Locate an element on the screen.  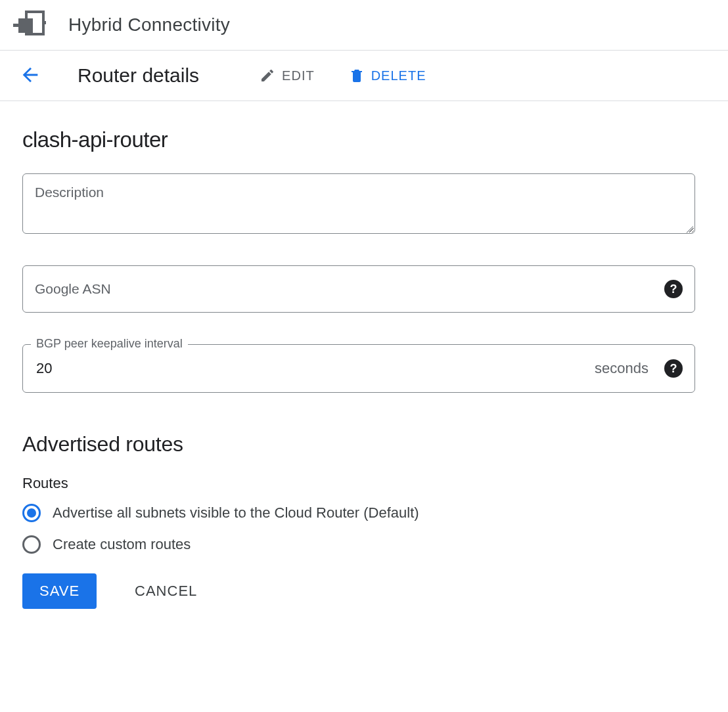
edit-label: EDIT is located at coordinates (298, 76).